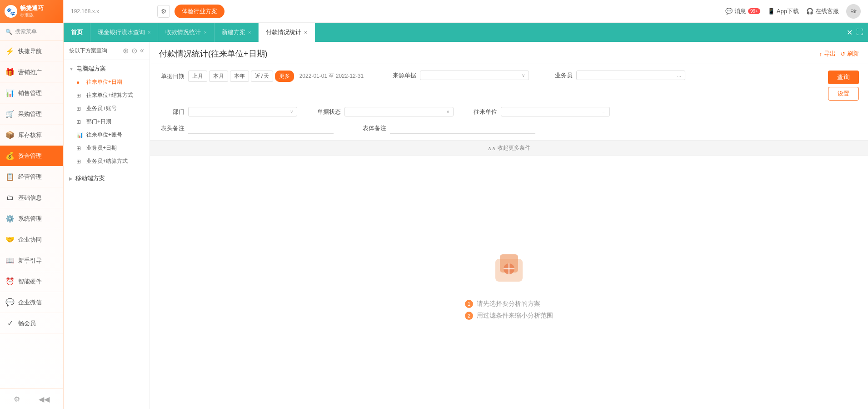 The width and height of the screenshot is (868, 409). I want to click on dept-select: ∨, so click(243, 112).